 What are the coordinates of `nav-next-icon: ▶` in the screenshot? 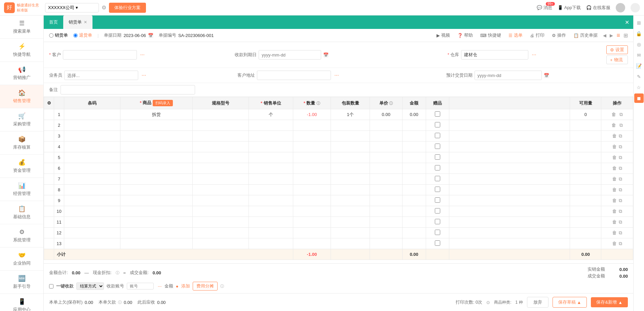 It's located at (611, 36).